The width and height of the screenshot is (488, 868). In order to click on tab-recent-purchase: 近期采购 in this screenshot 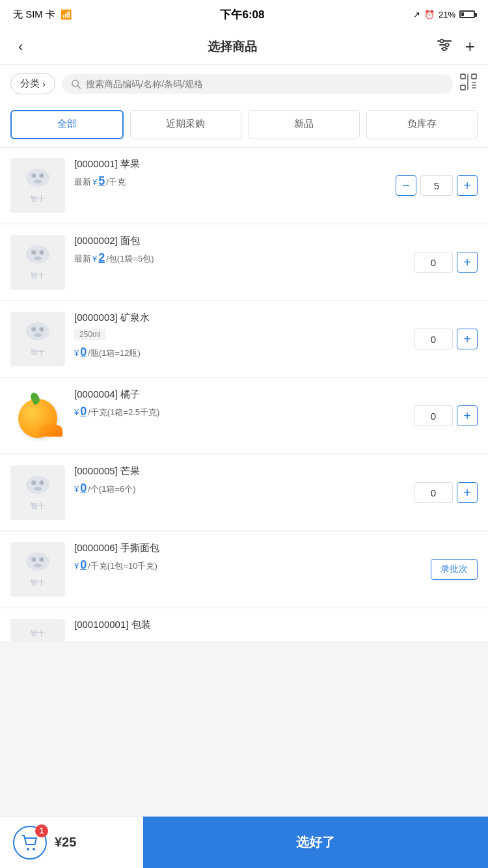, I will do `click(186, 125)`.